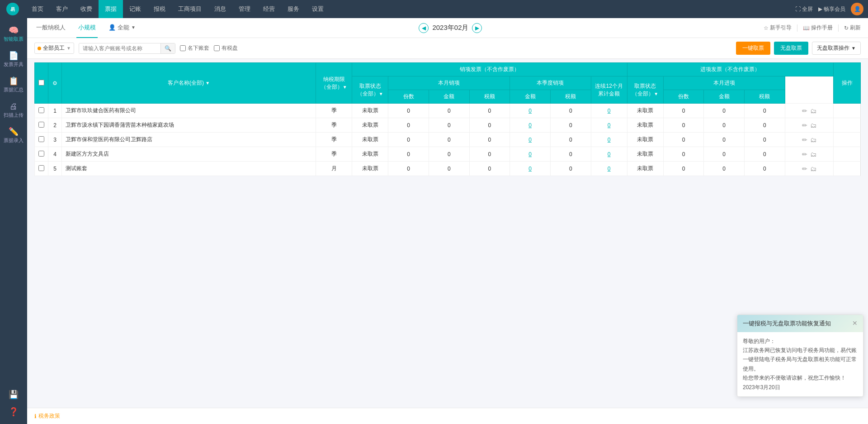 Image resolution: width=868 pixels, height=424 pixels. Describe the element at coordinates (14, 412) in the screenshot. I see `sidebar-item-help: ❓` at that location.